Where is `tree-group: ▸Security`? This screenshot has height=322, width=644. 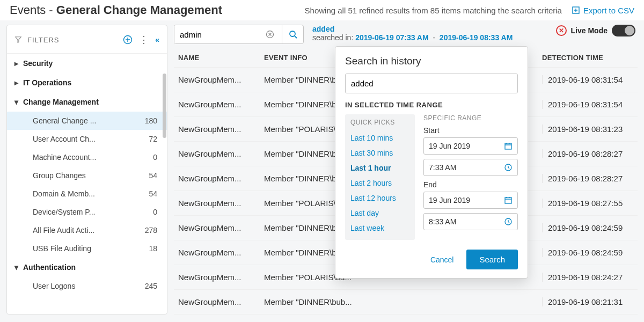 tree-group: ▸Security is located at coordinates (87, 63).